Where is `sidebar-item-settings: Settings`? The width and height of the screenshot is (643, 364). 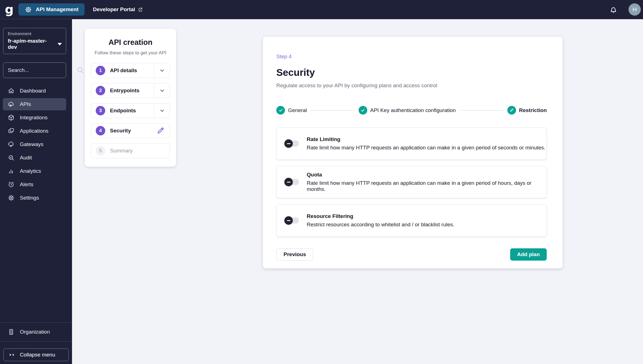 sidebar-item-settings: Settings is located at coordinates (35, 198).